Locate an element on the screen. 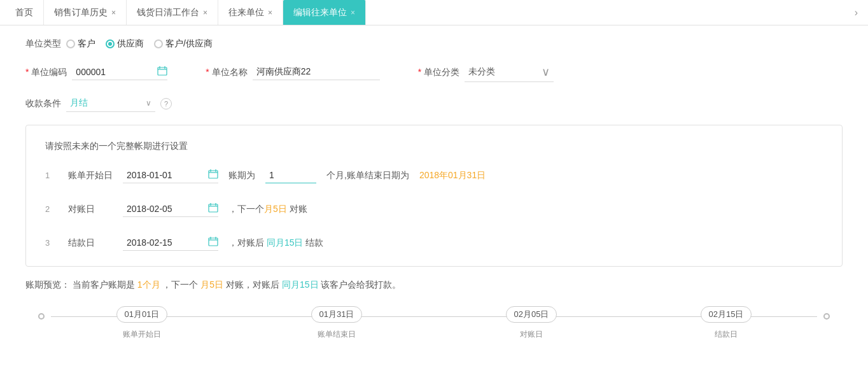  preview-text-7: 该客户会给我打款。 is located at coordinates (361, 285).